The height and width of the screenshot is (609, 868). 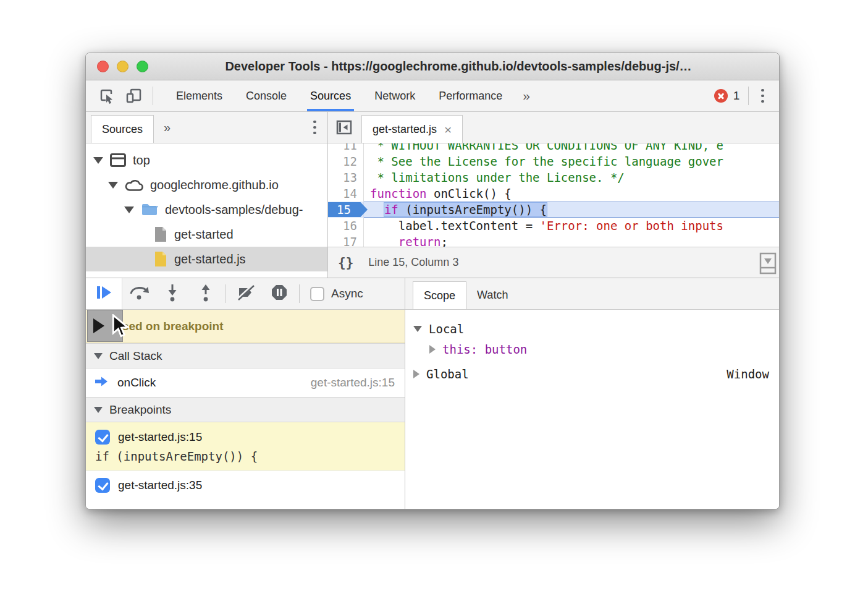 What do you see at coordinates (446, 329) in the screenshot?
I see `scope-section-label: Local` at bounding box center [446, 329].